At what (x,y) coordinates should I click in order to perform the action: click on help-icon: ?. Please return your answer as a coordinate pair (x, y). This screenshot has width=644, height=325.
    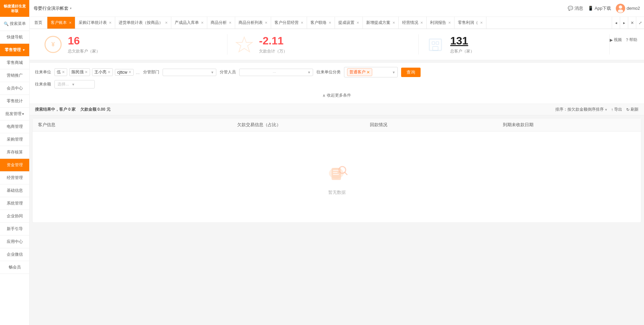
    Looking at the image, I should click on (627, 40).